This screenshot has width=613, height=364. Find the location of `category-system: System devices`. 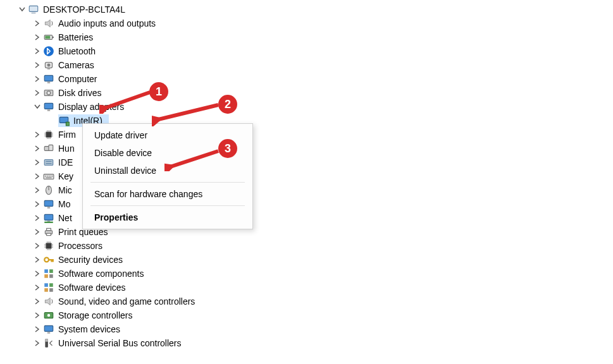

category-system: System devices is located at coordinates (309, 329).